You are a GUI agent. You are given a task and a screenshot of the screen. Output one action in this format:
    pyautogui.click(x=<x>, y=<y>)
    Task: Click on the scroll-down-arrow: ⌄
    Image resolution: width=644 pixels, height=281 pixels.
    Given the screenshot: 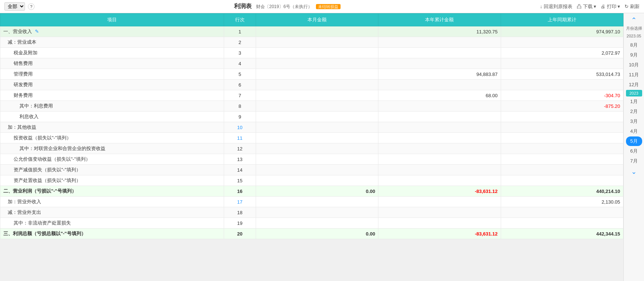 What is the action you would take?
    pyautogui.click(x=634, y=172)
    